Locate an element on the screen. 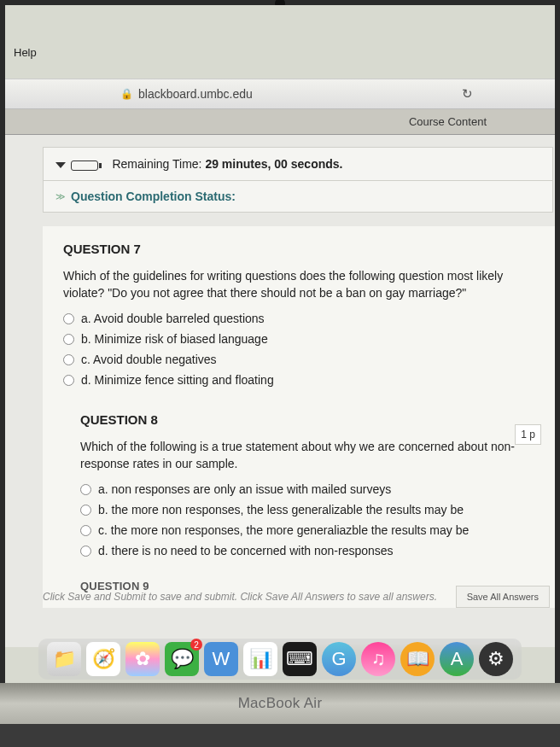 This screenshot has width=560, height=747. messages-badge: 2 is located at coordinates (196, 645).